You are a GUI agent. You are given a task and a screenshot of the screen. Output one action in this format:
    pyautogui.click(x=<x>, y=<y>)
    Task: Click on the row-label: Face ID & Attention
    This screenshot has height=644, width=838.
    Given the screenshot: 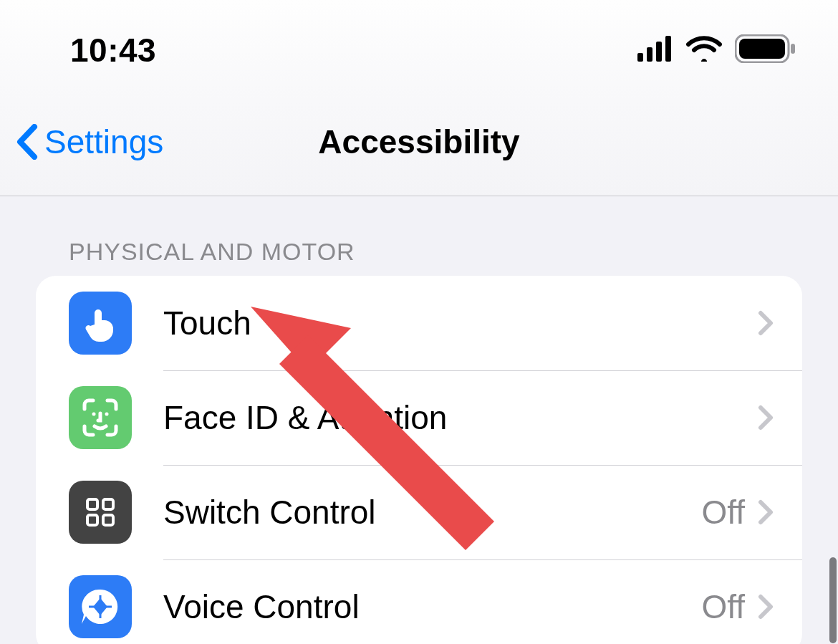 What is the action you would take?
    pyautogui.click(x=461, y=418)
    